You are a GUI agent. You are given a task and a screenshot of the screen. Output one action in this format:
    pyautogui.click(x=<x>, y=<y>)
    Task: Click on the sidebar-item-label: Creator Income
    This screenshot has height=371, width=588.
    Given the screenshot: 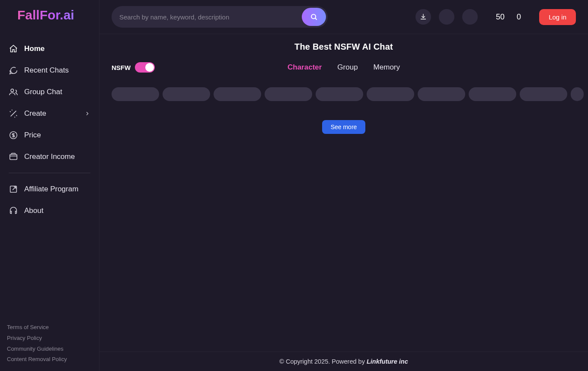 What is the action you would take?
    pyautogui.click(x=49, y=157)
    